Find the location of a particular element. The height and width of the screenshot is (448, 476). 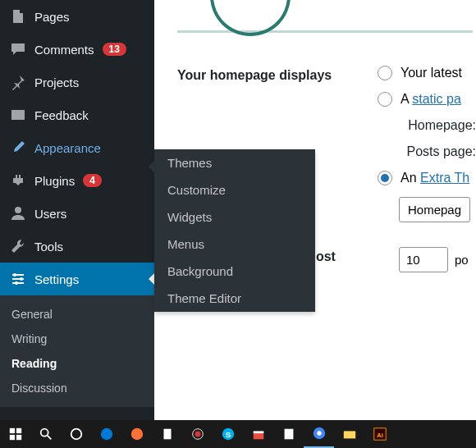

sidebar-item-label: Tools is located at coordinates (49, 246).